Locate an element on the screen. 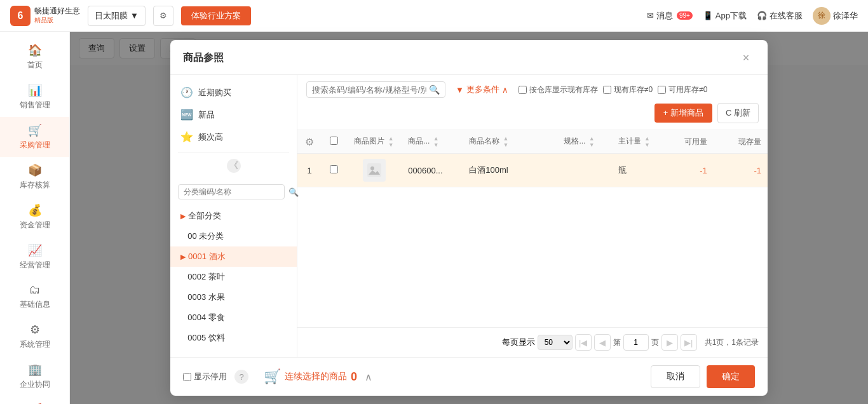 This screenshot has width=868, height=404. logo-text: 畅捷通好生意 is located at coordinates (57, 11).